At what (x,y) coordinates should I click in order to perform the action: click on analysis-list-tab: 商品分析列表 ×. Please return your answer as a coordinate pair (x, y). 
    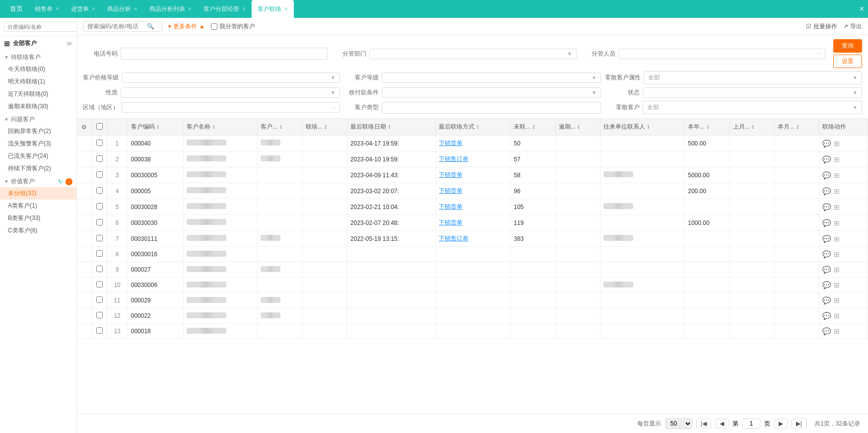
    Looking at the image, I should click on (171, 9).